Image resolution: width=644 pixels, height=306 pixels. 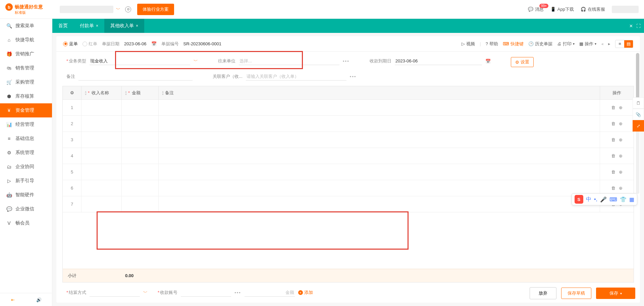 What do you see at coordinates (63, 26) in the screenshot?
I see `tab-0: 首页` at bounding box center [63, 26].